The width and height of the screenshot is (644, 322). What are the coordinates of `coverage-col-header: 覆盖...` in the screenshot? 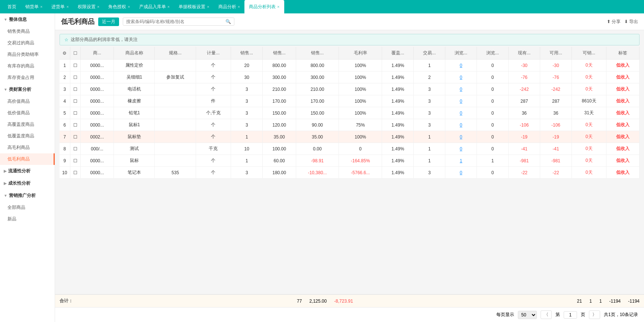 It's located at (398, 53).